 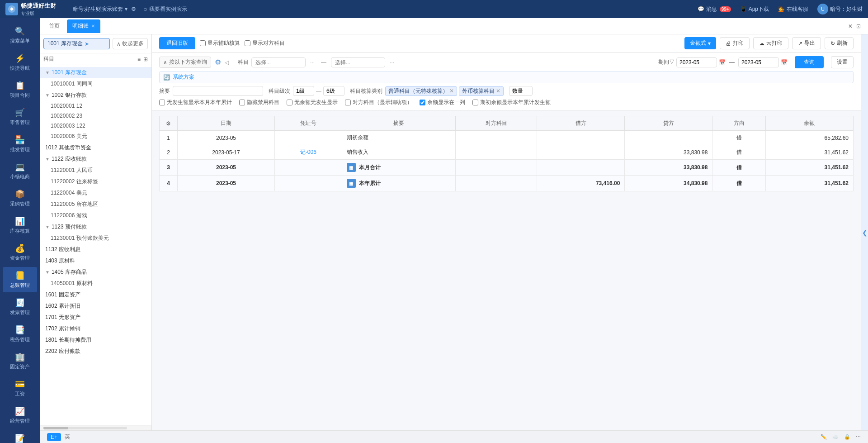 I want to click on show-verify-checkbox, so click(x=203, y=43).